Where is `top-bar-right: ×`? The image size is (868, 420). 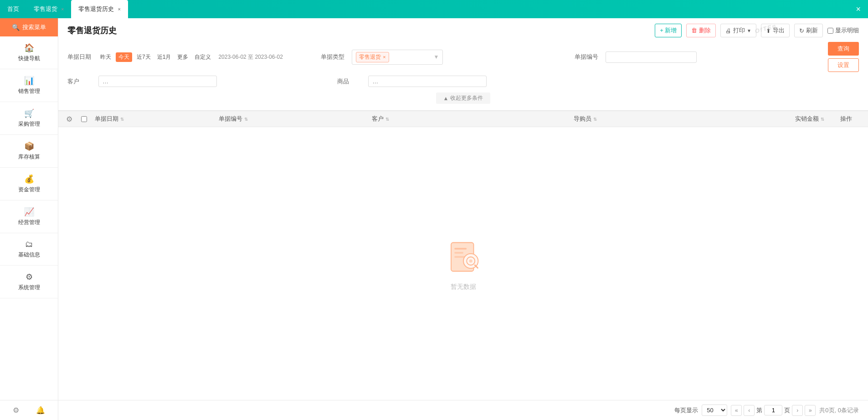
top-bar-right: × is located at coordinates (862, 9).